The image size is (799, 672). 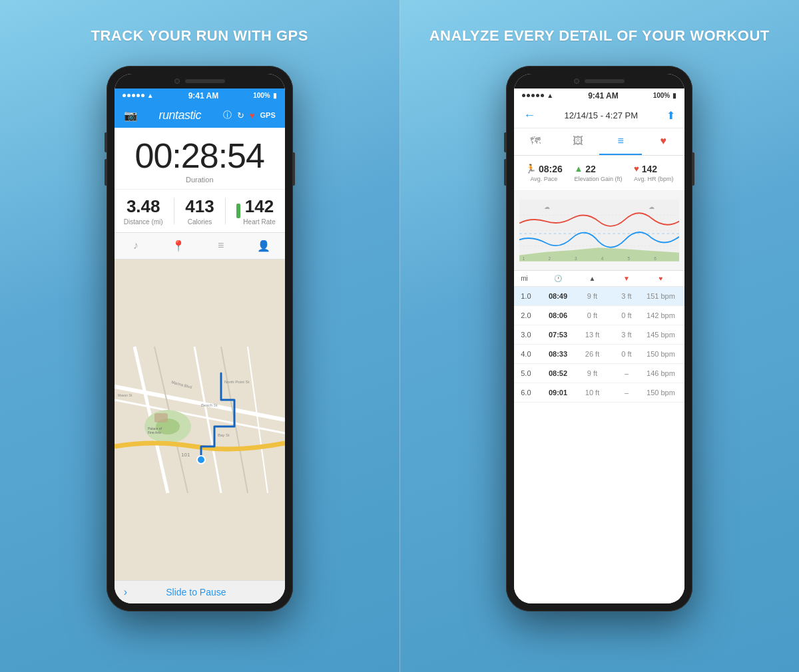 I want to click on row6-elev-down: –, so click(x=627, y=393).